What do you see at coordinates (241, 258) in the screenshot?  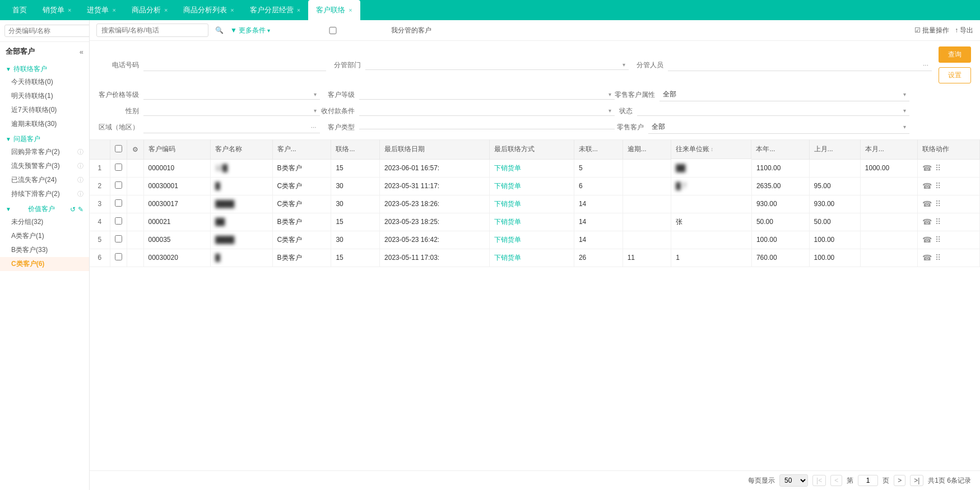 I see `cell-name: █` at bounding box center [241, 258].